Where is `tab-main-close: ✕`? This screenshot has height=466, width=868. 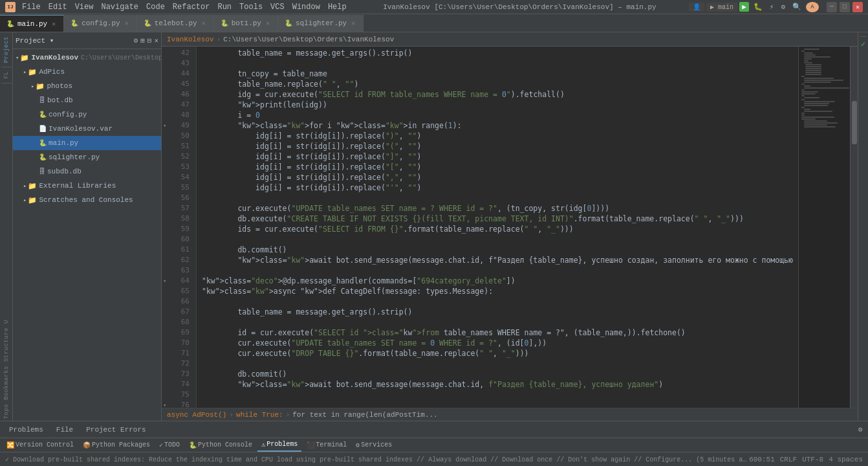 tab-main-close: ✕ is located at coordinates (54, 24).